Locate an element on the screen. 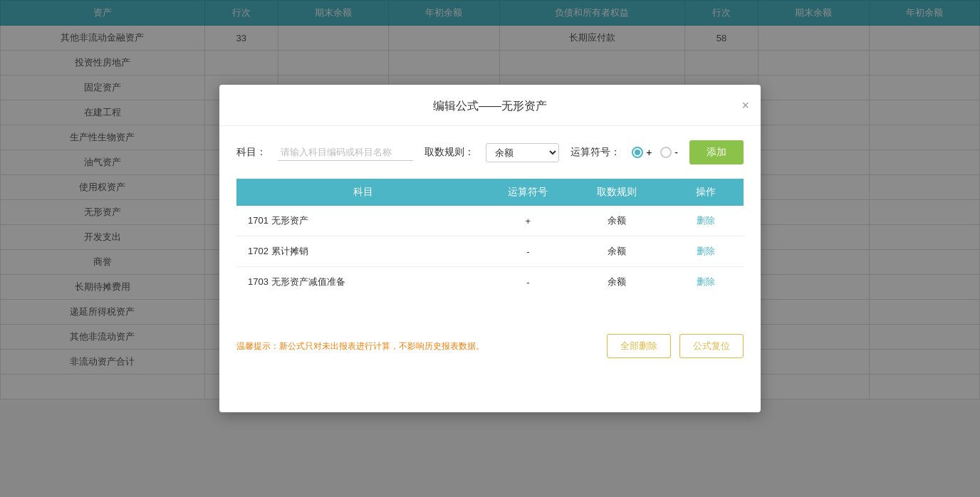 The image size is (980, 497). table-header-cell: 科目 is located at coordinates (363, 192).